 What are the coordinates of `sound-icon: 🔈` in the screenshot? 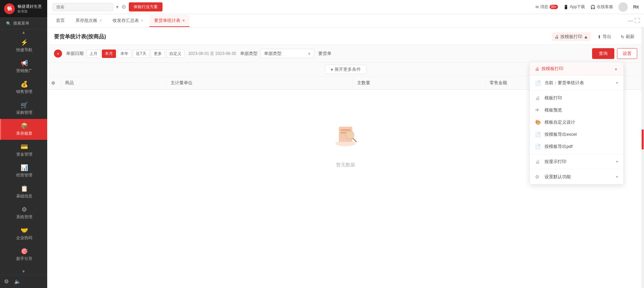 It's located at (18, 282).